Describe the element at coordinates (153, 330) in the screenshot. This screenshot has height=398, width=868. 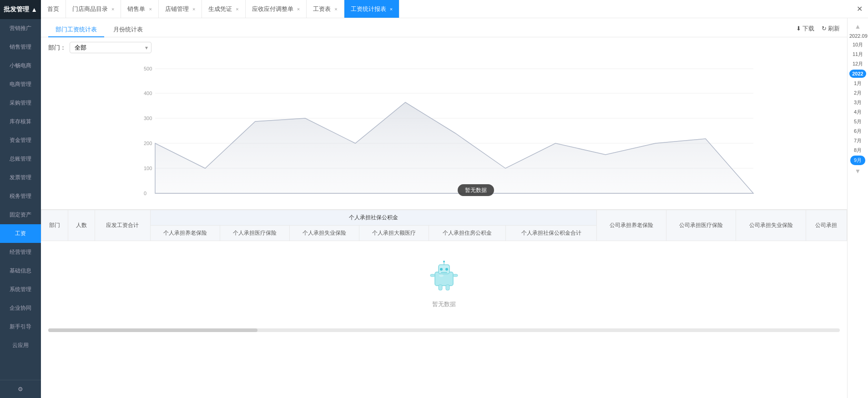
I see `scroll-thumb` at that location.